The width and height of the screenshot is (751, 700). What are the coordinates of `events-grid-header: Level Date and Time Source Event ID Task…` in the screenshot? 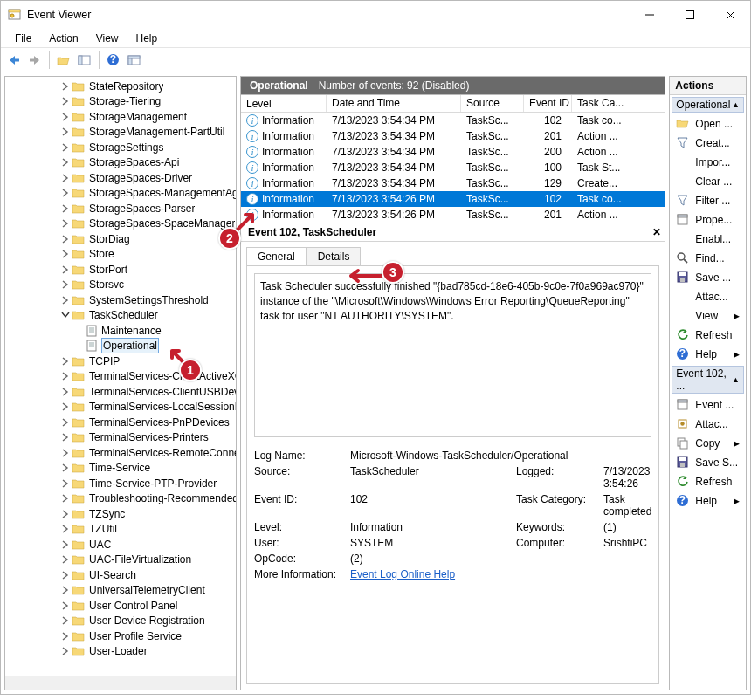 It's located at (452, 104).